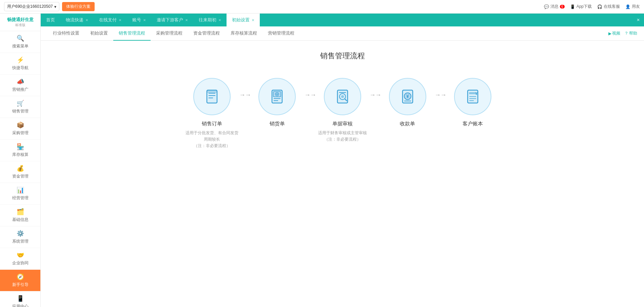  I want to click on nav-tab-label-past-period: 往来期初, so click(208, 20).